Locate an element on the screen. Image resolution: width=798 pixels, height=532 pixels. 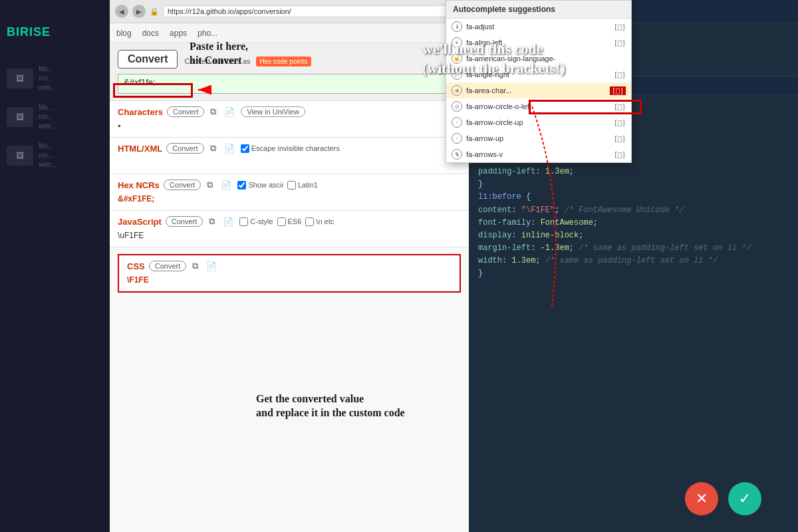
lock-icon: 🔒 is located at coordinates (154, 12).